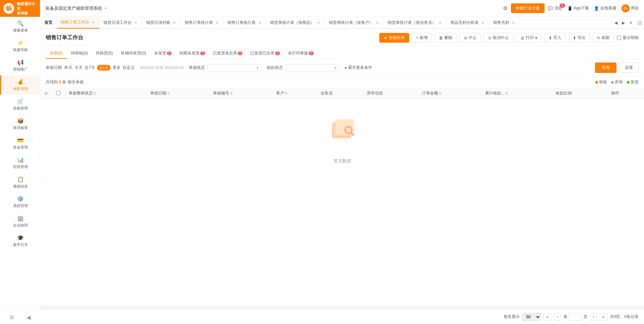  Describe the element at coordinates (548, 317) in the screenshot. I see `first-page-btn: «` at that location.